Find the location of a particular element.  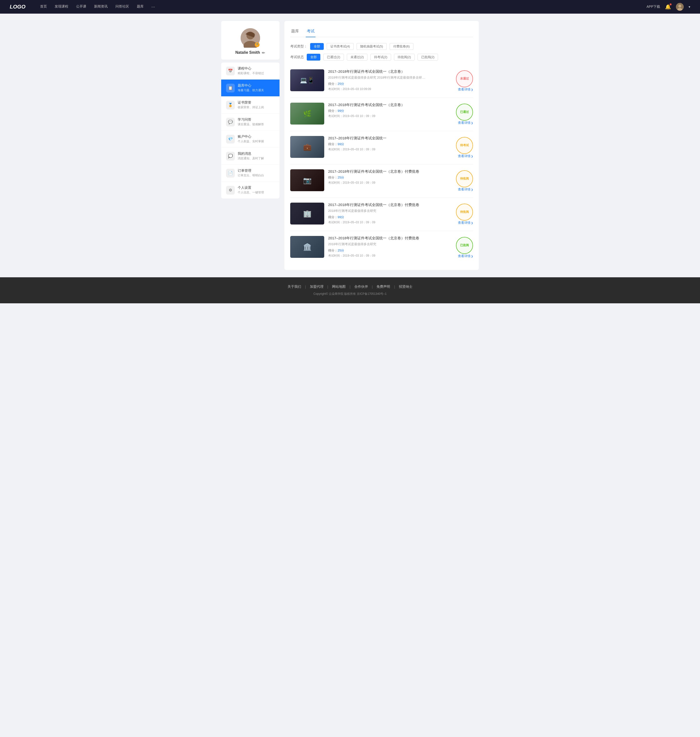

sidebar-item-exam: 📋 题库中心 海量习题、助力通关 is located at coordinates (250, 88).